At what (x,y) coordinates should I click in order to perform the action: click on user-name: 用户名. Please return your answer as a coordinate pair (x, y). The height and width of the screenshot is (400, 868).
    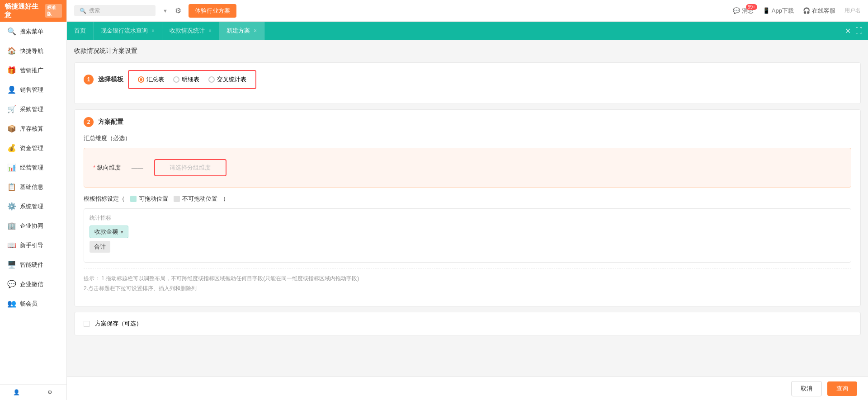
    Looking at the image, I should click on (853, 11).